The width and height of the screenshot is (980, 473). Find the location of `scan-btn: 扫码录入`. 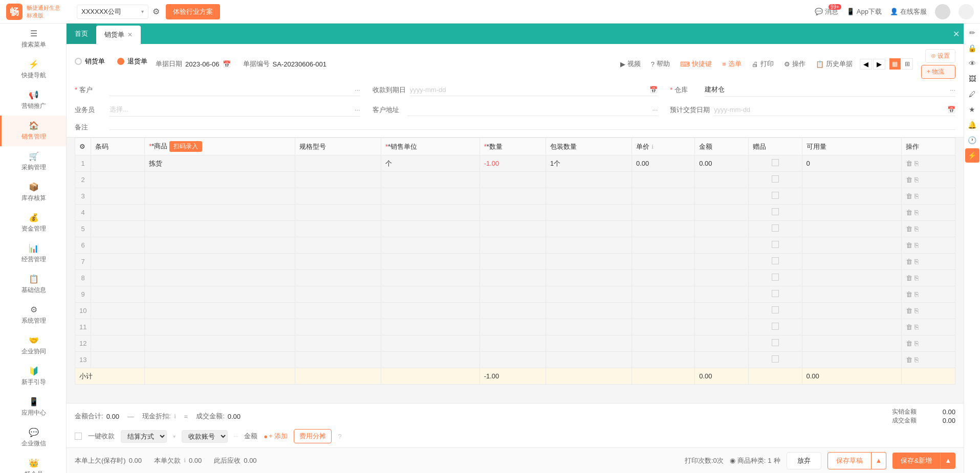

scan-btn: 扫码录入 is located at coordinates (186, 146).